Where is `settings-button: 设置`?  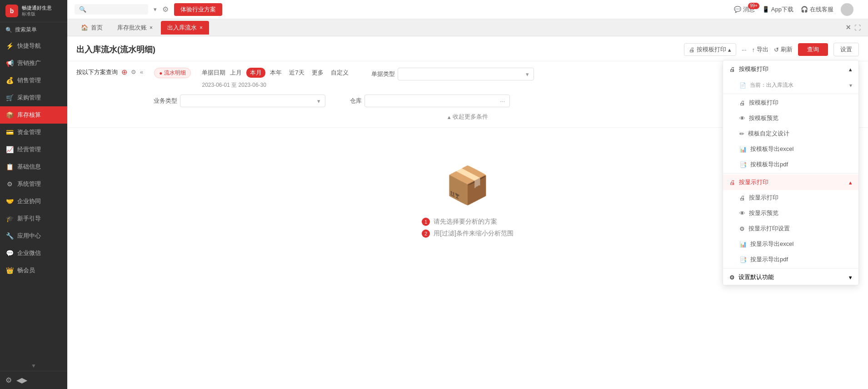
settings-button: 设置 is located at coordinates (846, 50).